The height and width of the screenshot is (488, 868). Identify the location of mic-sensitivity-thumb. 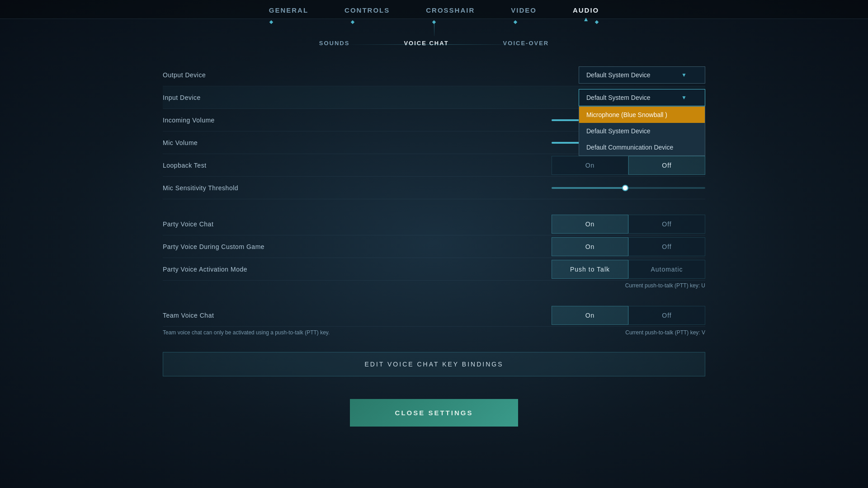
(625, 188).